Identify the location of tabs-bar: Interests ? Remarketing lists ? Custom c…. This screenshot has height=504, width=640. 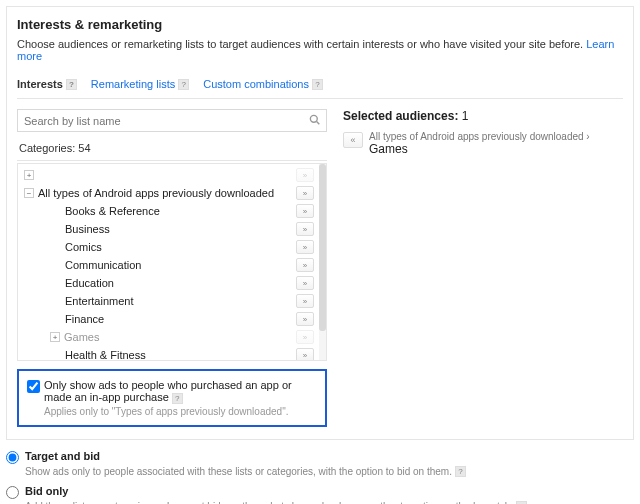
(320, 86).